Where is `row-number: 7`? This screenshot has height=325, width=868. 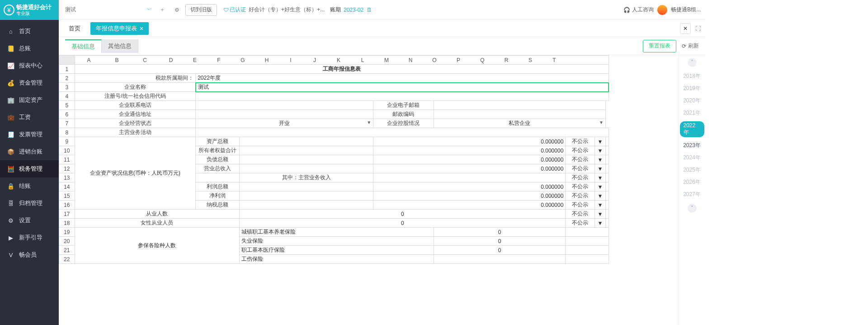
row-number: 7 is located at coordinates (67, 124).